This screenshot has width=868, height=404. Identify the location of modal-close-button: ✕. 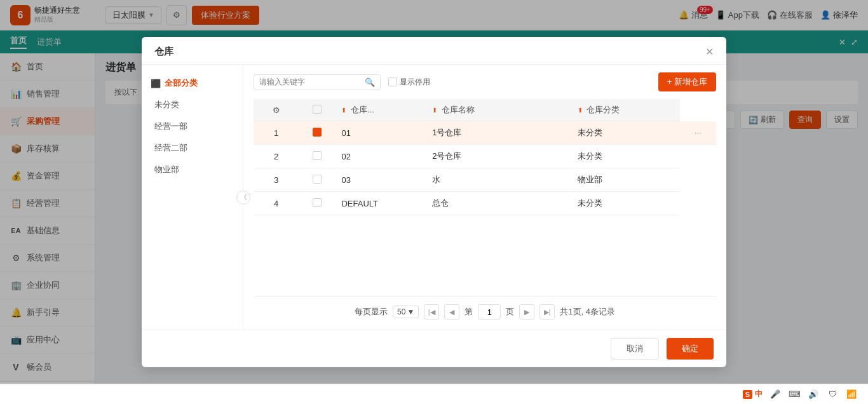
(709, 52).